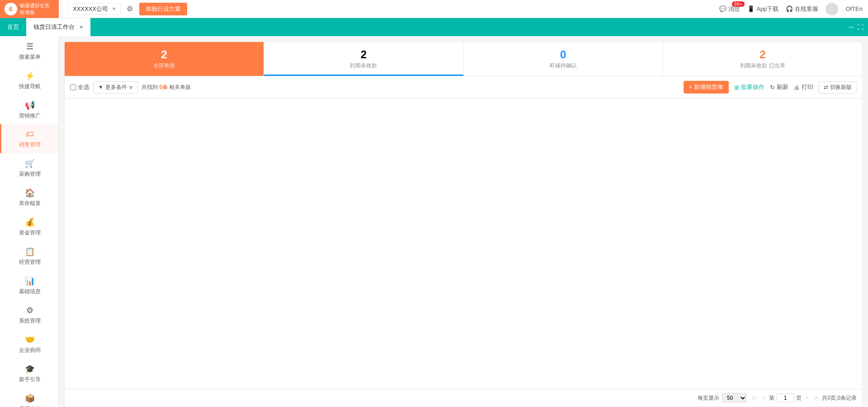  Describe the element at coordinates (94, 9) in the screenshot. I see `company-selector: XXXXXX公司 ▼` at that location.